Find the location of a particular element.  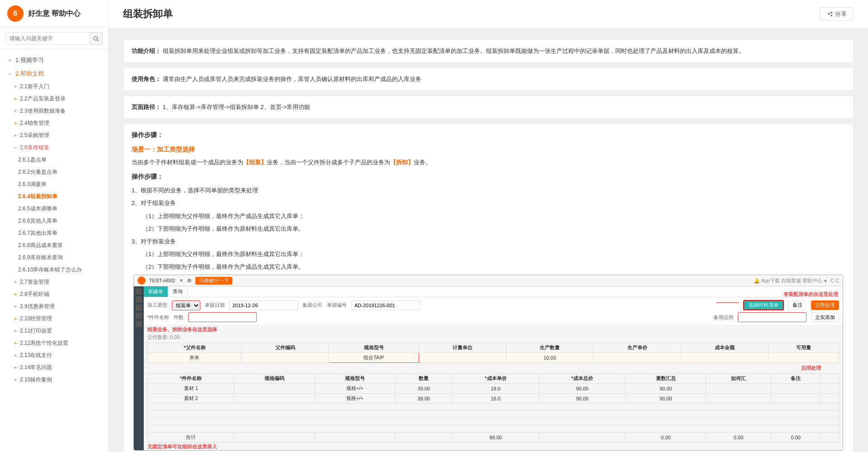

app-logo-icon: 6 is located at coordinates (15, 14).